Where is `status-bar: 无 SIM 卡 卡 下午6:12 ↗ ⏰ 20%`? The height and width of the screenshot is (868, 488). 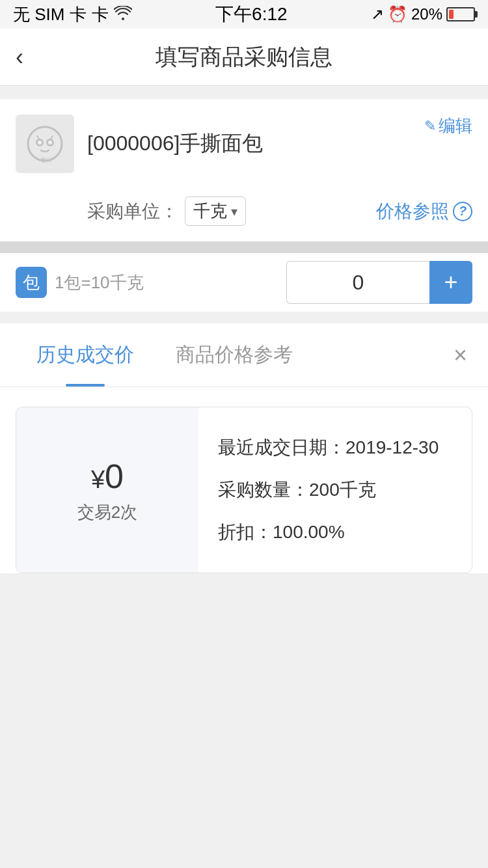 status-bar: 无 SIM 卡 卡 下午6:12 ↗ ⏰ 20% is located at coordinates (244, 14).